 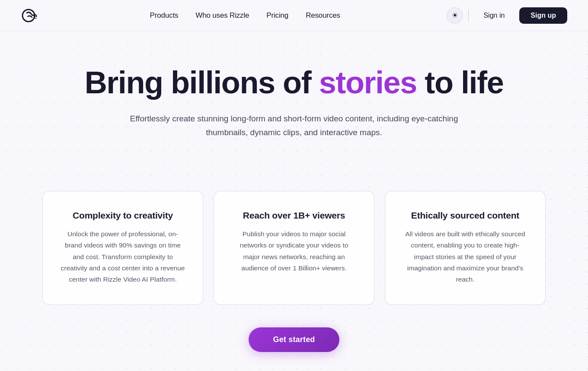 What do you see at coordinates (294, 16) in the screenshot?
I see `navbar: e Products Who uses Rizzle Pricing Resou…` at bounding box center [294, 16].